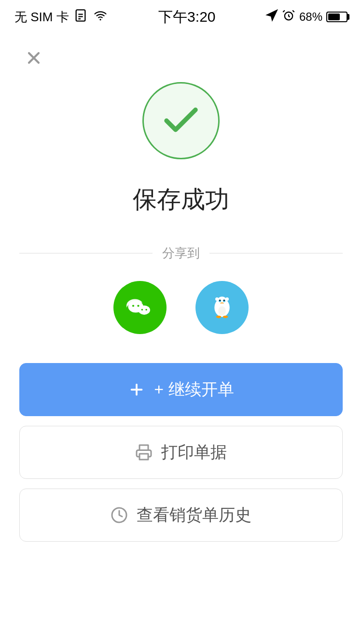 Image resolution: width=362 pixels, height=644 pixels. Describe the element at coordinates (181, 200) in the screenshot. I see `success-title: 保存成功` at that location.